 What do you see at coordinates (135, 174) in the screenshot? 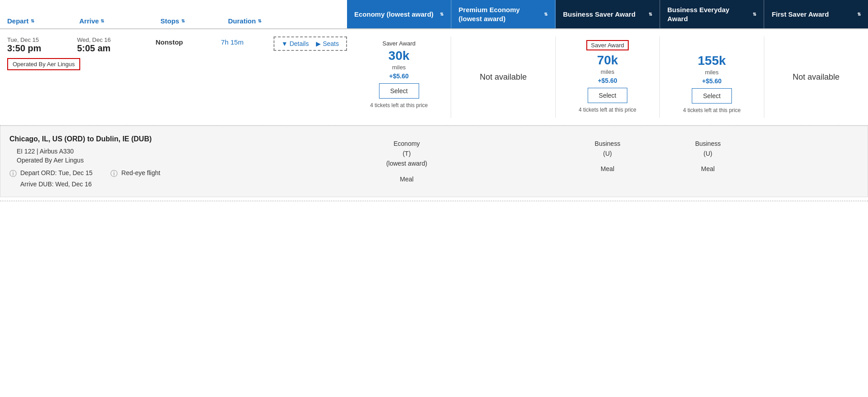
I see `red-eye-info: ⓘ Red-eye flight` at bounding box center [135, 174].